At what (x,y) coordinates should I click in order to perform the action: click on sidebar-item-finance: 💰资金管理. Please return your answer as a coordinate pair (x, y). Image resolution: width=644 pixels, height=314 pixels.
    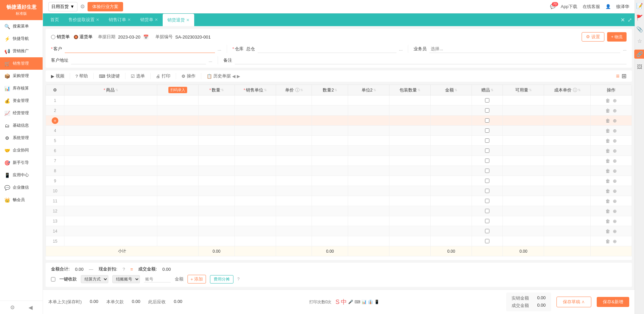
    Looking at the image, I should click on (21, 101).